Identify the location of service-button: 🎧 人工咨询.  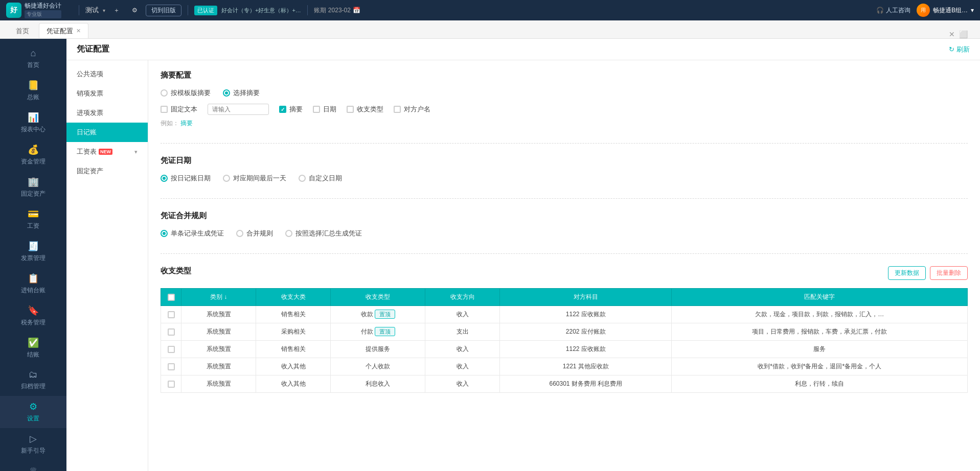
(894, 10).